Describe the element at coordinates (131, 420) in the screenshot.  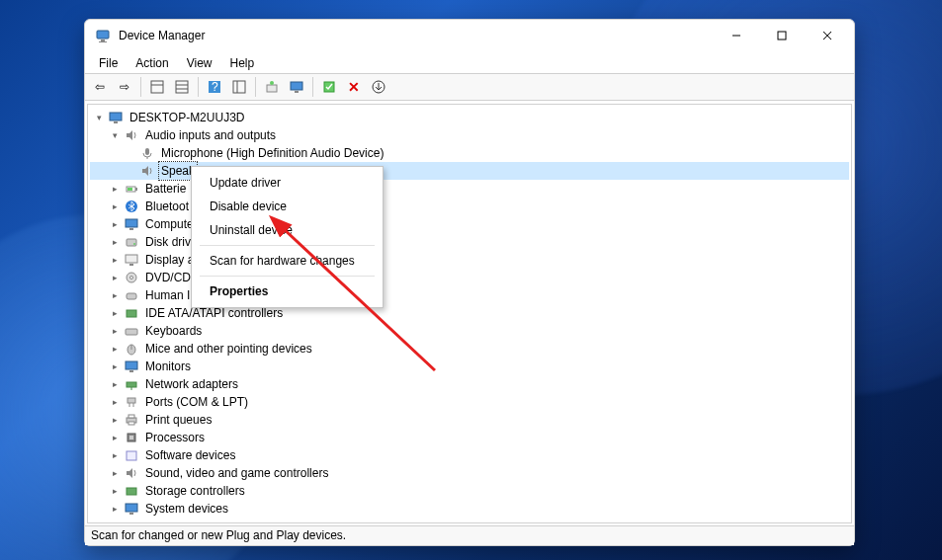
I see `printer-icon` at that location.